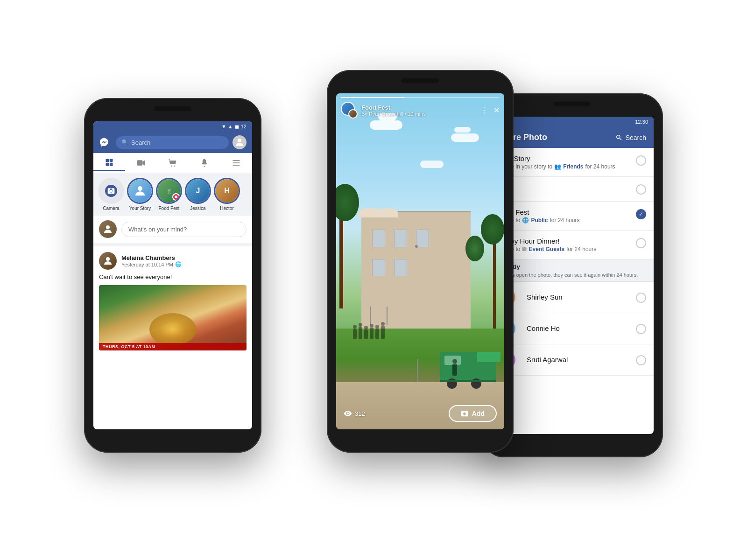  What do you see at coordinates (524, 249) in the screenshot?
I see `event-icon: ✉` at bounding box center [524, 249].